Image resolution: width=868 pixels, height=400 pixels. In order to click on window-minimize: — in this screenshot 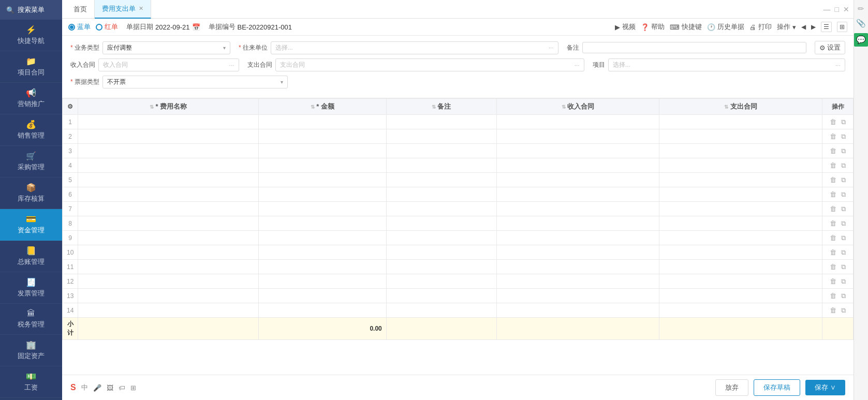, I will do `click(827, 9)`.